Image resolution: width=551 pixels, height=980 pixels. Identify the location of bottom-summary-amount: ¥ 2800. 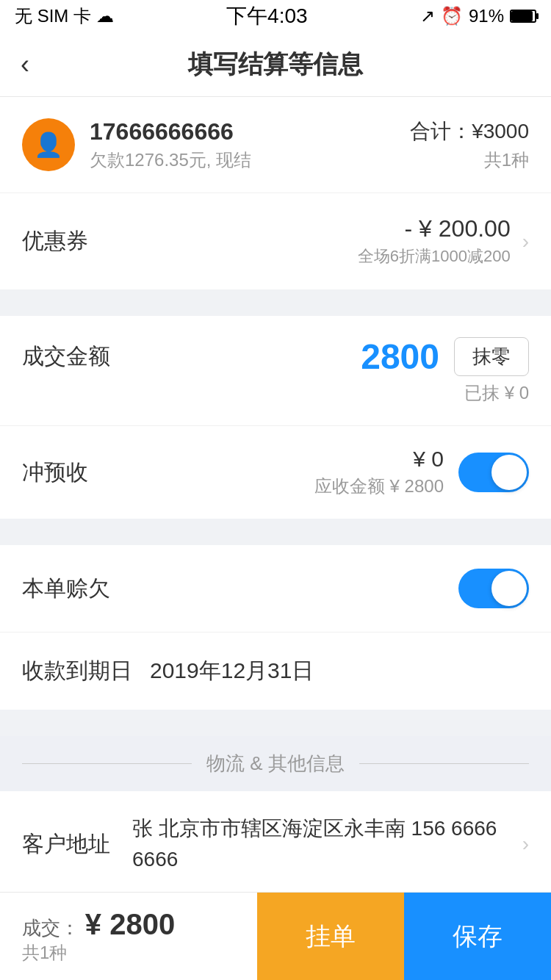
(130, 924).